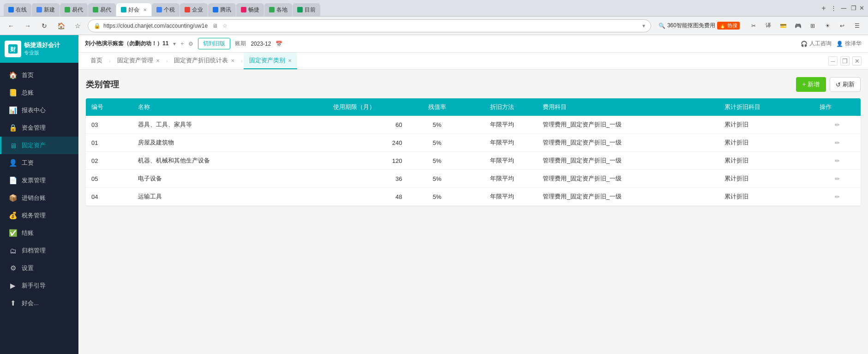  What do you see at coordinates (261, 44) in the screenshot?
I see `period-value: 2023-12` at bounding box center [261, 44].